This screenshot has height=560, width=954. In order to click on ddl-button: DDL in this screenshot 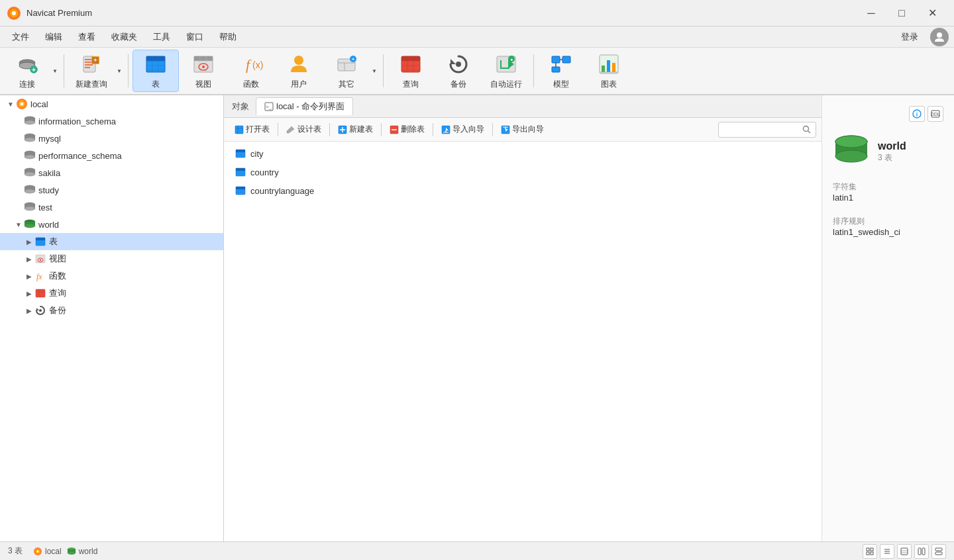, I will do `click(935, 114)`.